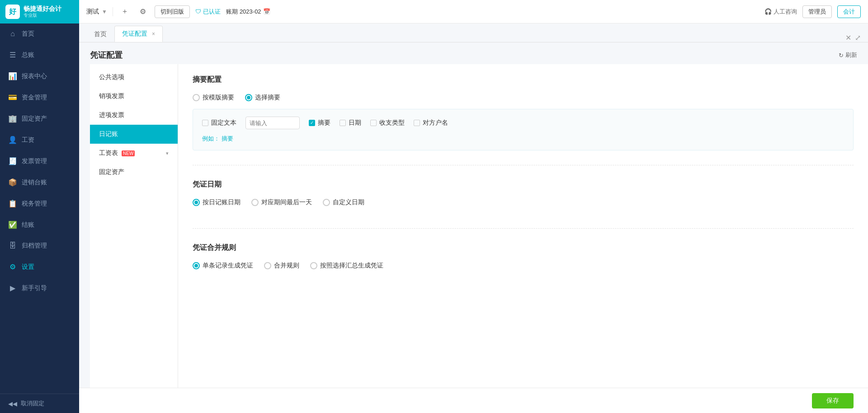 The width and height of the screenshot is (868, 413). I want to click on checkbox-summary-box, so click(312, 123).